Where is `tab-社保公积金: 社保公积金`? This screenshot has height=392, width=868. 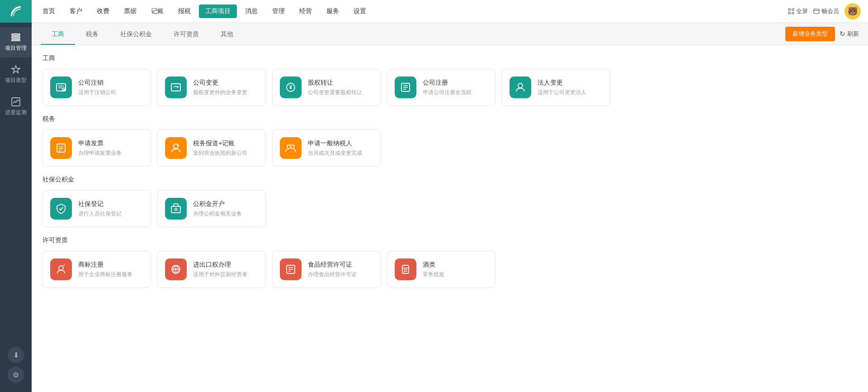
tab-社保公积金: 社保公积金 is located at coordinates (136, 35).